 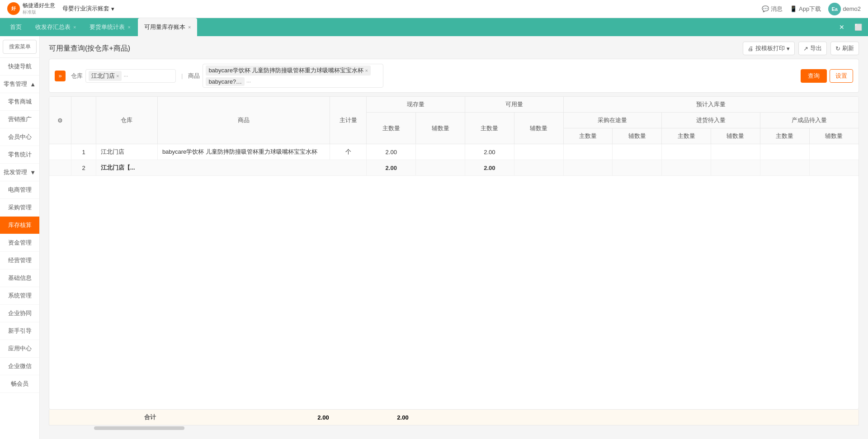 What do you see at coordinates (20, 102) in the screenshot?
I see `sidebar-item-retail-mall: 零售商城` at bounding box center [20, 102].